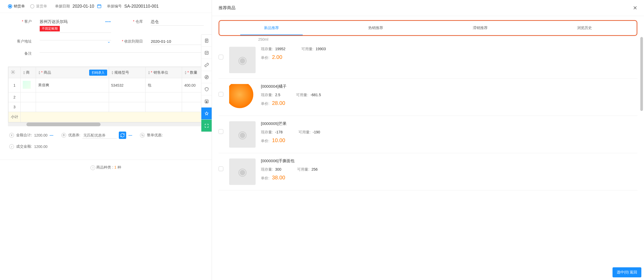  I want to click on customer-field: 苏州万达沃尔玛 ••• 不固定账期, so click(75, 25).